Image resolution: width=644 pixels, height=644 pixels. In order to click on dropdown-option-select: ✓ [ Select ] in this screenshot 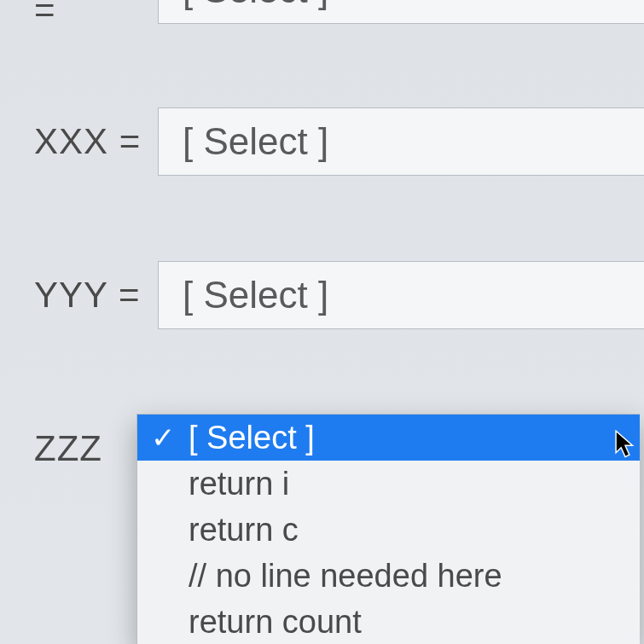, I will do `click(389, 438)`.